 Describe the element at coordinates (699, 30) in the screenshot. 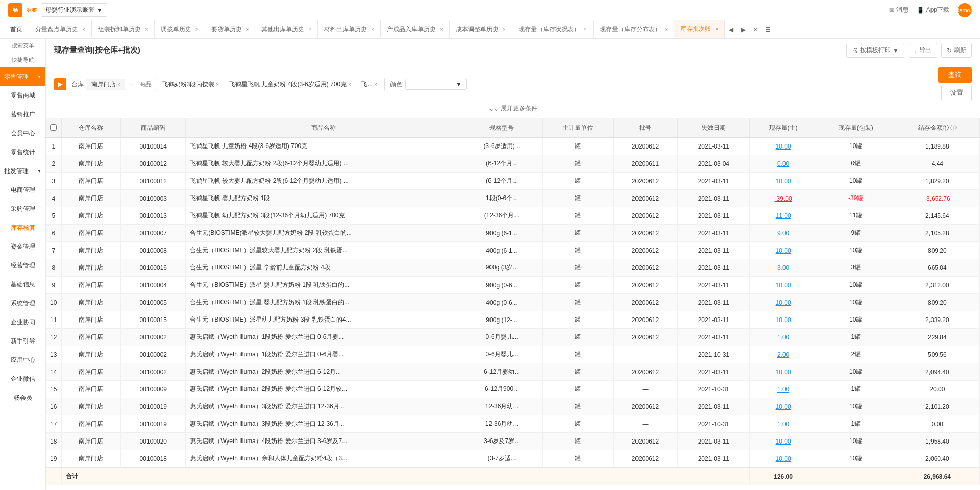

I see `tab-item-11: 库存批次账 ×` at that location.